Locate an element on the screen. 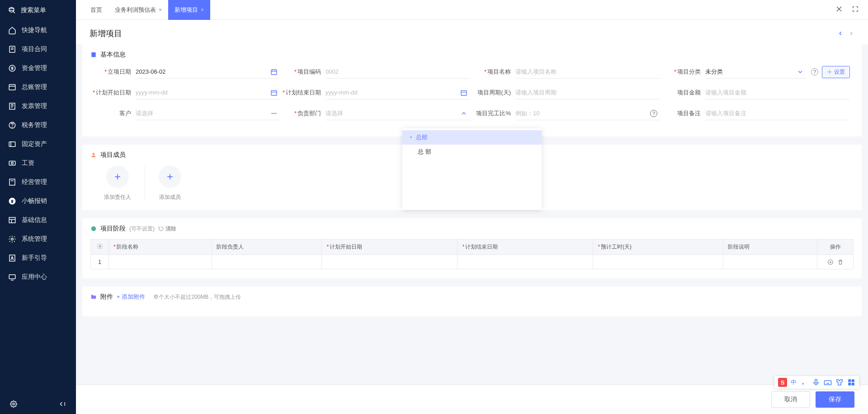 Image resolution: width=868 pixels, height=414 pixels. cell-stage-owner is located at coordinates (267, 262).